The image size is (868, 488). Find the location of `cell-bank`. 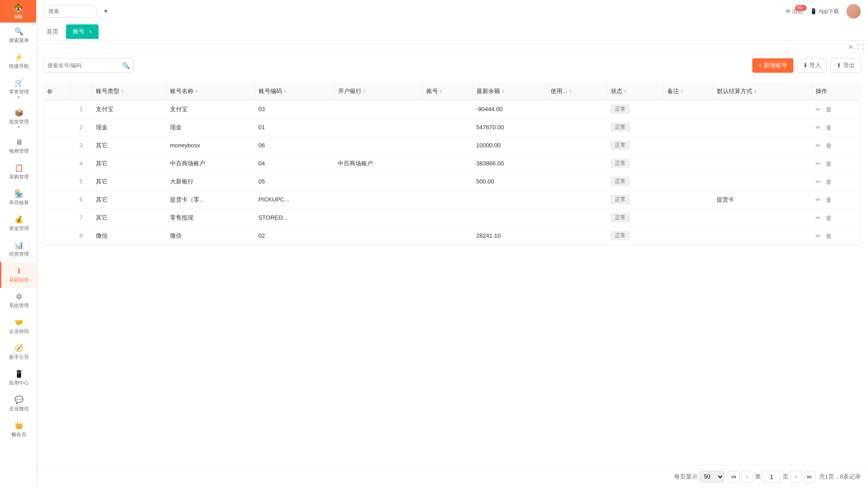

cell-bank is located at coordinates (378, 127).